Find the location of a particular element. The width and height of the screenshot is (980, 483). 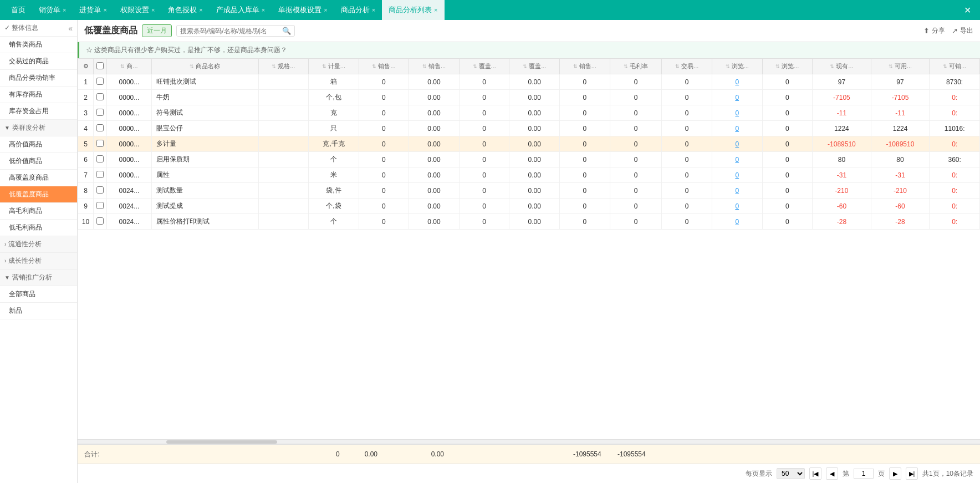

sidebar-item-new-goods: 新品 is located at coordinates (39, 311).